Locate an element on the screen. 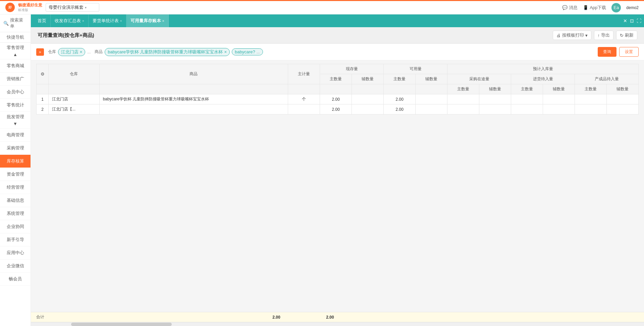 The width and height of the screenshot is (644, 326). gear-icon: ⚙ is located at coordinates (43, 74).